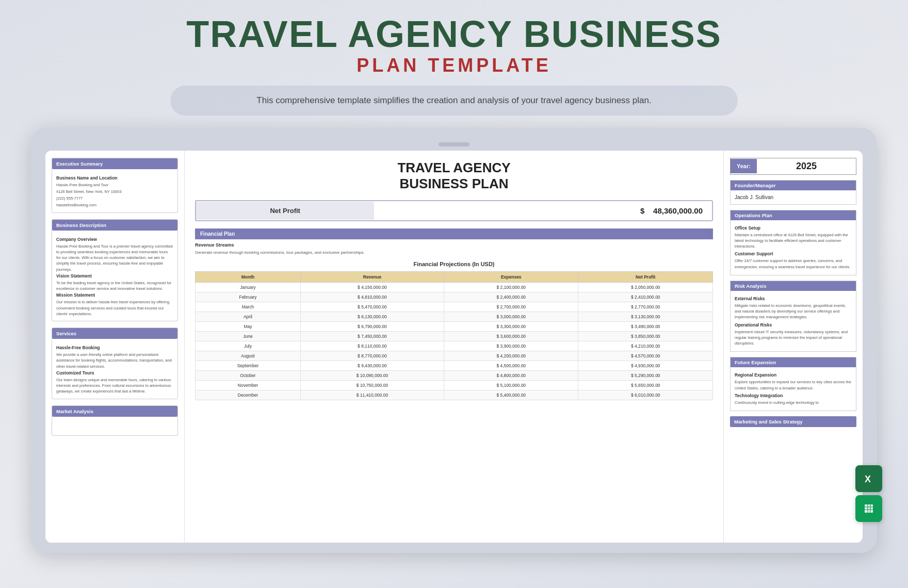 Image resolution: width=908 pixels, height=588 pixels. What do you see at coordinates (454, 326) in the screenshot?
I see `table-row: May$ 6,790,000.00$ 3,300,000.00$ 3,490,0…` at bounding box center [454, 326].